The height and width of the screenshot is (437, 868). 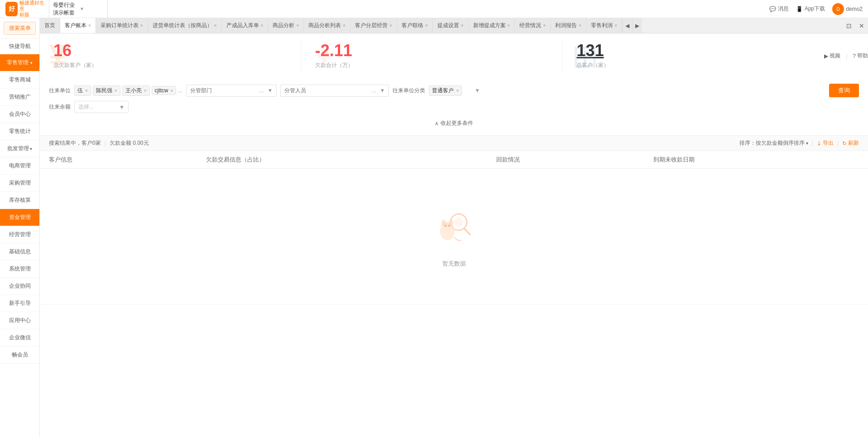 What do you see at coordinates (860, 56) in the screenshot?
I see `help-button: ? 帮助` at bounding box center [860, 56].